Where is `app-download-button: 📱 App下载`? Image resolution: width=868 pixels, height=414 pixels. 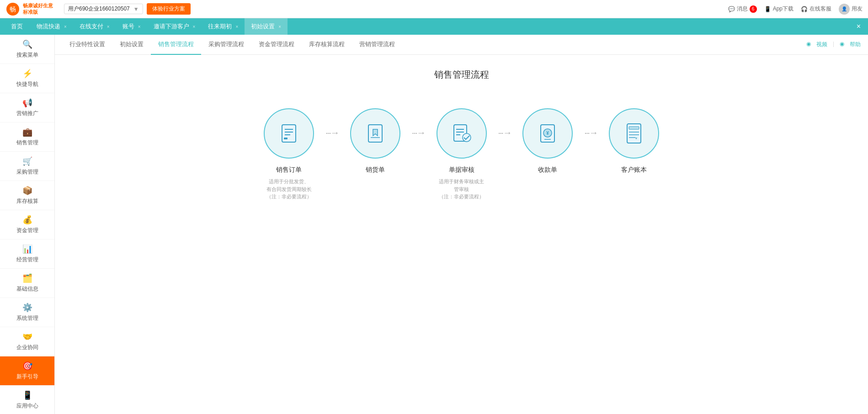 app-download-button: 📱 App下载 is located at coordinates (779, 9).